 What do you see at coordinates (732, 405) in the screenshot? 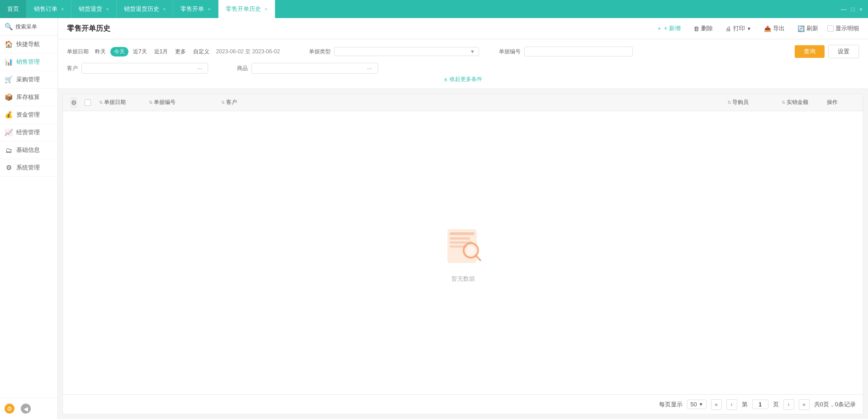
I see `prev-page-button: ‹` at bounding box center [732, 405].